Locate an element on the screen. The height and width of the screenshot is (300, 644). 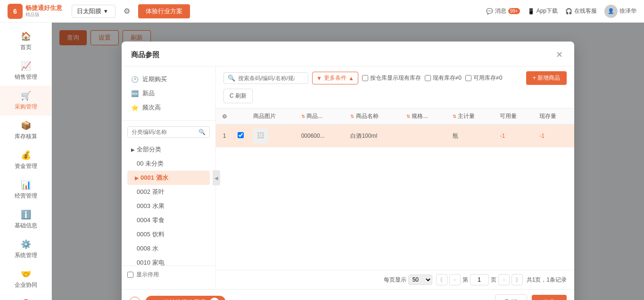
nav-service: 🎧 在线客服 is located at coordinates (581, 11).